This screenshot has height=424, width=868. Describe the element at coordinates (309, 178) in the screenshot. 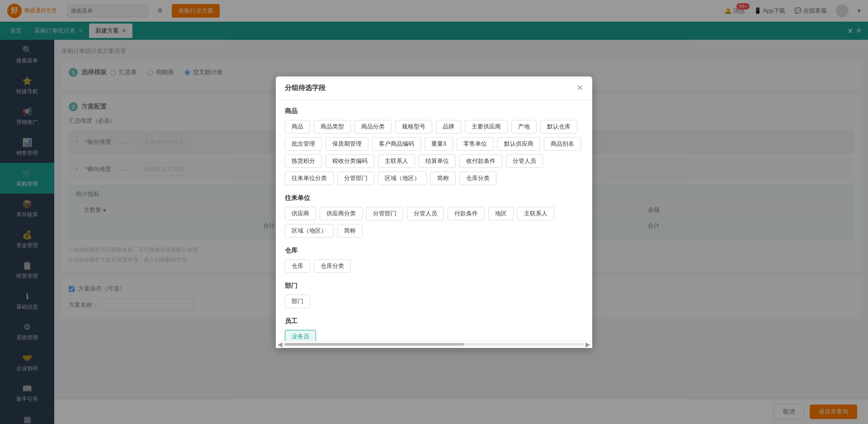

I see `field-tag: 往来单位分类` at that location.